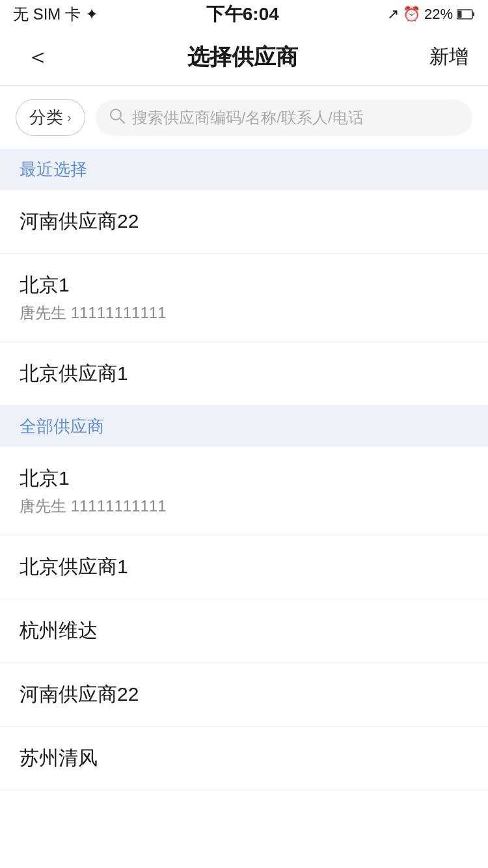  Describe the element at coordinates (46, 117) in the screenshot. I see `category-label: 分类` at that location.